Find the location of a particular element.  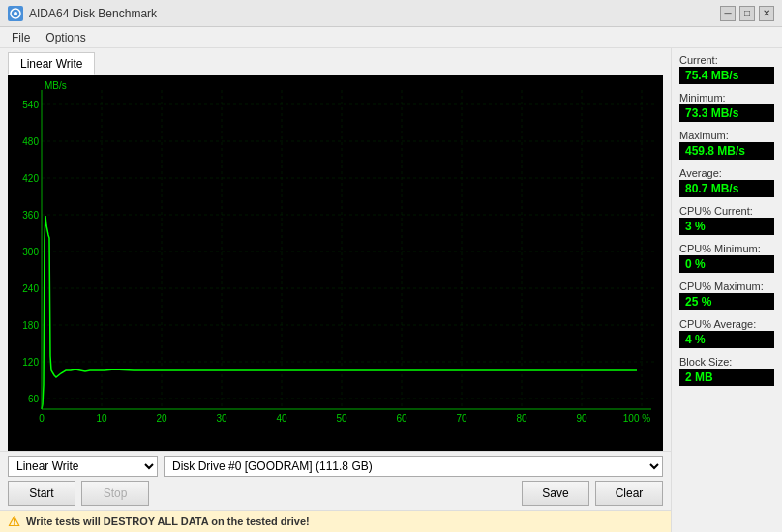

tab-linear-write: Linear Write is located at coordinates (51, 64).